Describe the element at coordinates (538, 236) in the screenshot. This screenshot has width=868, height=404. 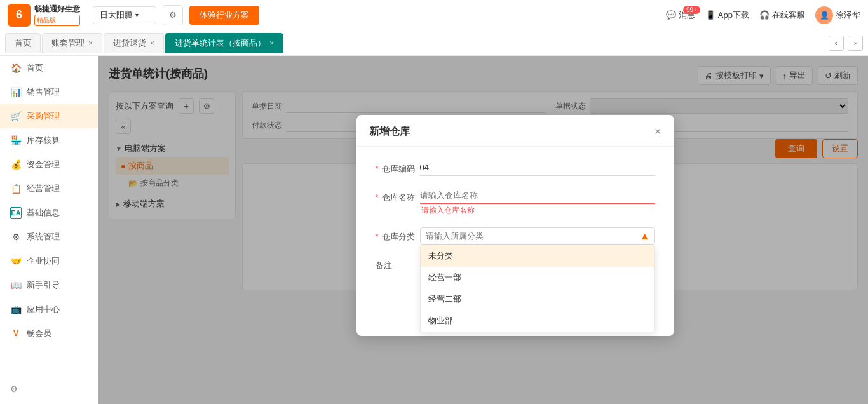
I see `category-select-wrapper: ▲ 未分类 经营一部 经营二部 物业部` at that location.